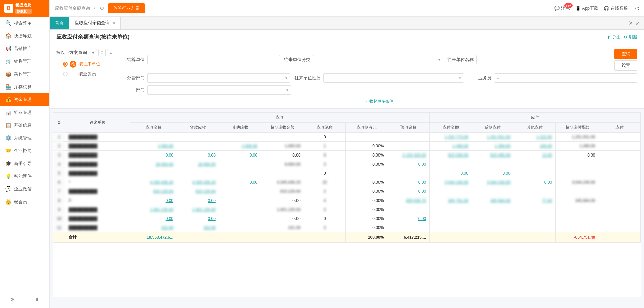 Image resolution: width=644 pixels, height=308 pixels. Describe the element at coordinates (219, 78) in the screenshot. I see `dept-input: ▾` at that location.